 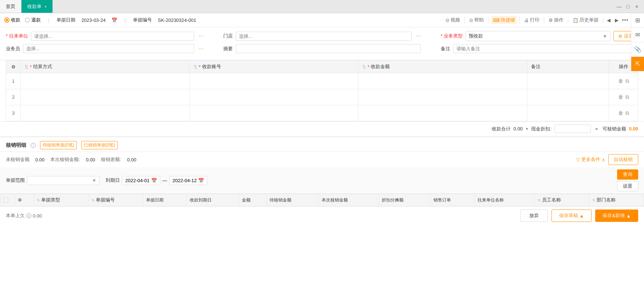 I want to click on account-sort-icon: ⇅, so click(x=195, y=67).